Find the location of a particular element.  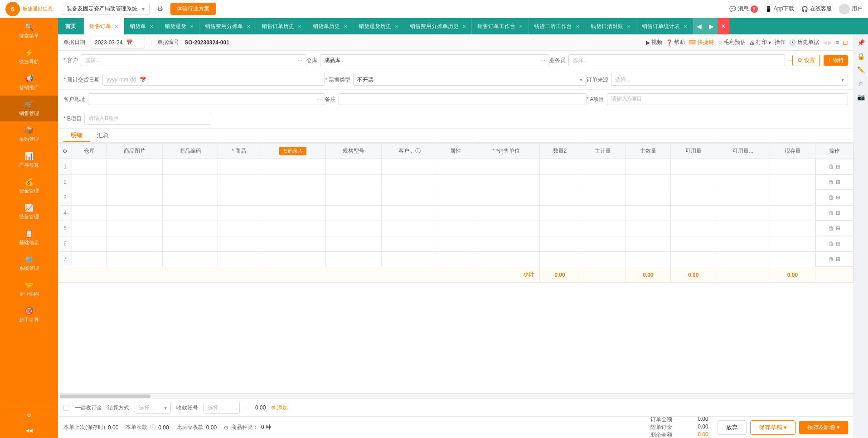

col-customer-code: 客户... ⓘ is located at coordinates (410, 151).